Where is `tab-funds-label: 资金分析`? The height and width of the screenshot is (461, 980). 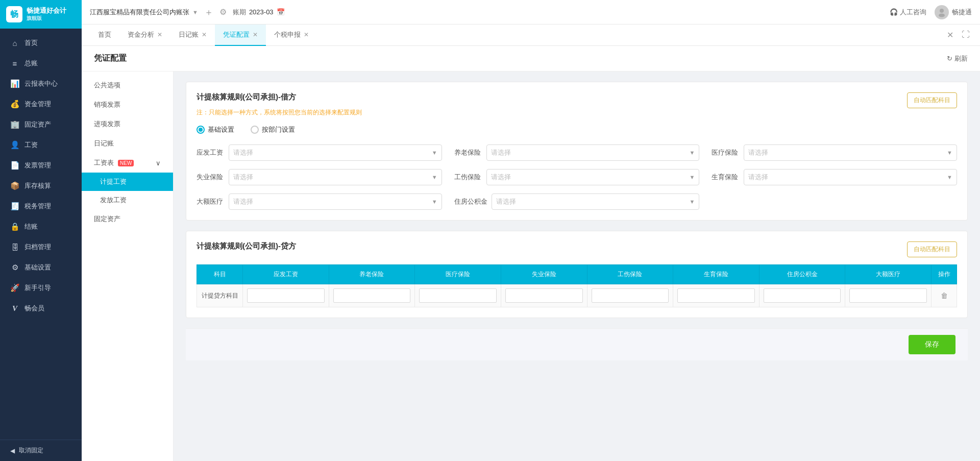 tab-funds-label: 资金分析 is located at coordinates (141, 35).